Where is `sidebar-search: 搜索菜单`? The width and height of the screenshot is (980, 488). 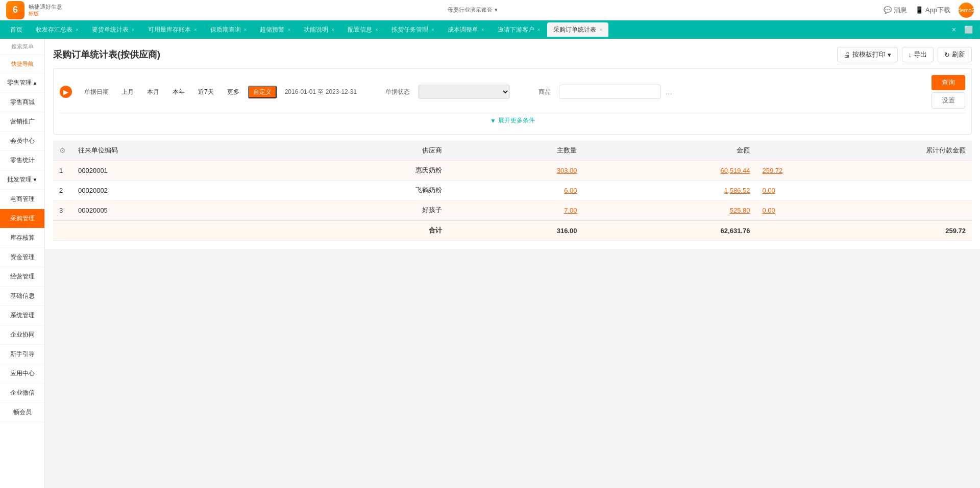
sidebar-search: 搜索菜单 is located at coordinates (22, 47).